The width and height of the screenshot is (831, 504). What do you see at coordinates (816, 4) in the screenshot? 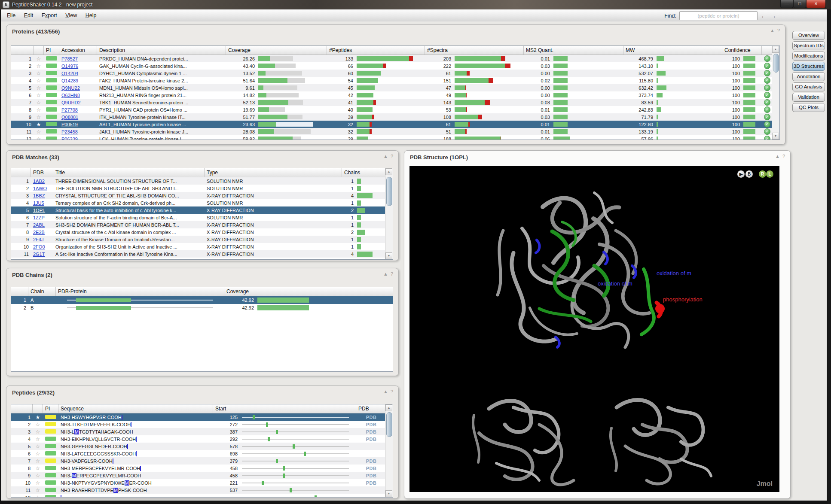
I see `close-button: ×` at bounding box center [816, 4].